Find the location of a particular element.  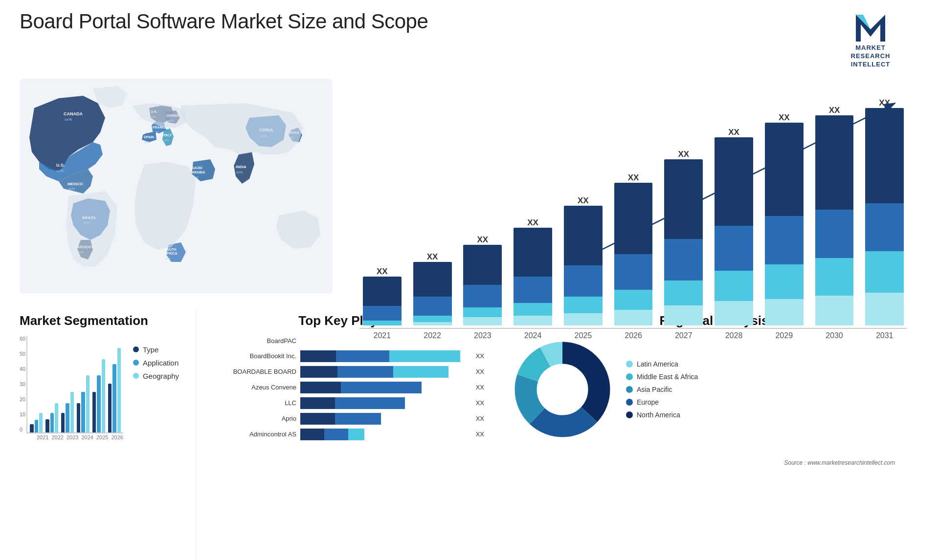

geography-dot is located at coordinates (136, 376).